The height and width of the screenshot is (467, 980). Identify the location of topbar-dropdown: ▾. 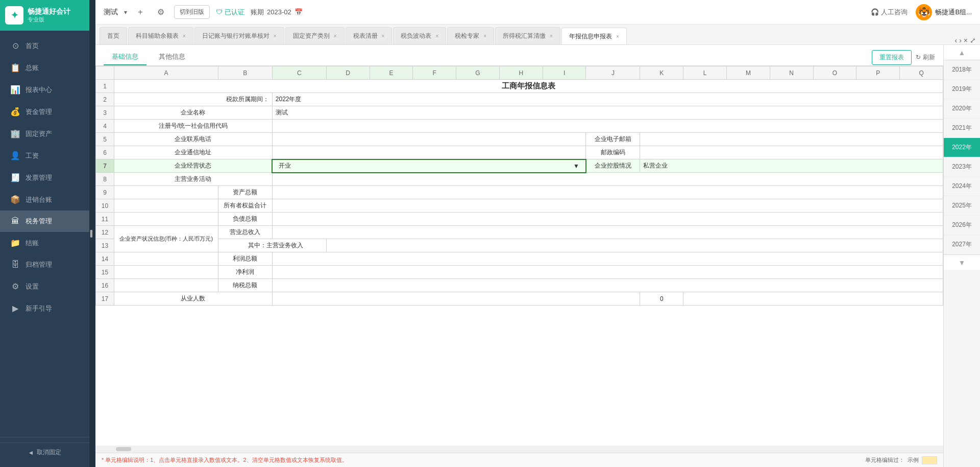
(126, 12).